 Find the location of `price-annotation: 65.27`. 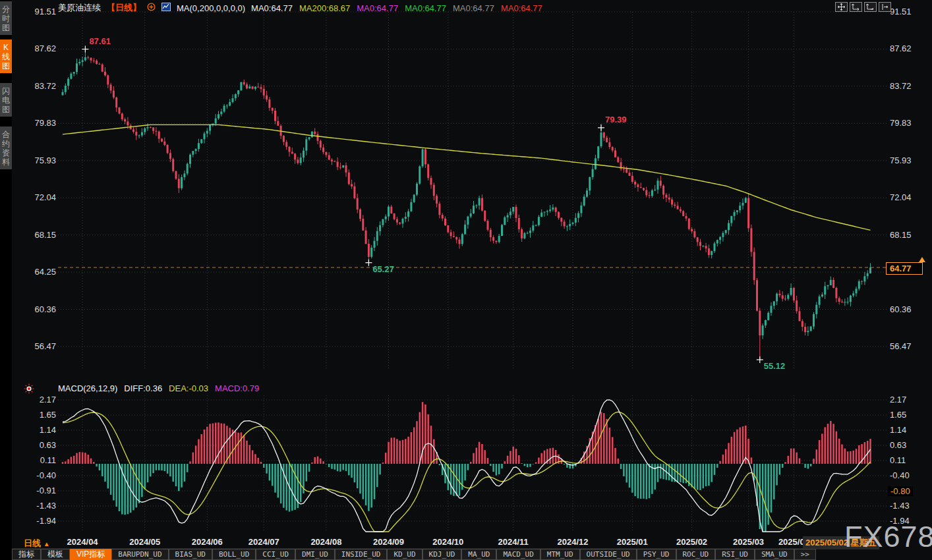

price-annotation: 65.27 is located at coordinates (384, 269).